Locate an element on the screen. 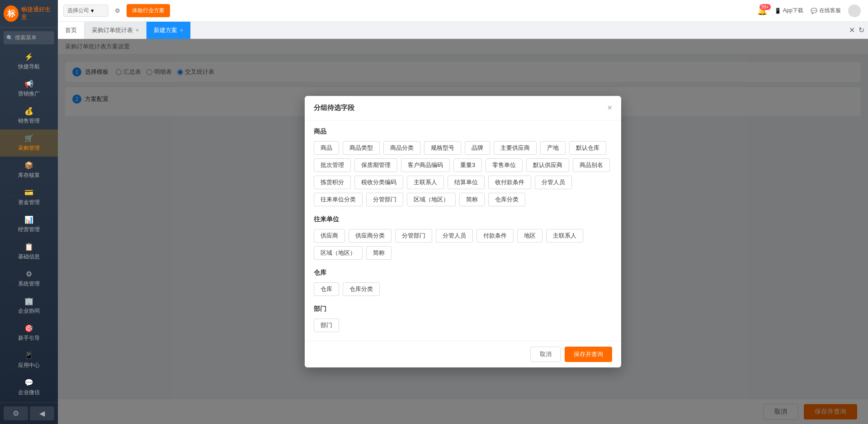 The width and height of the screenshot is (868, 424). field-tag-main-contact-cp: 主联系人 is located at coordinates (565, 236).